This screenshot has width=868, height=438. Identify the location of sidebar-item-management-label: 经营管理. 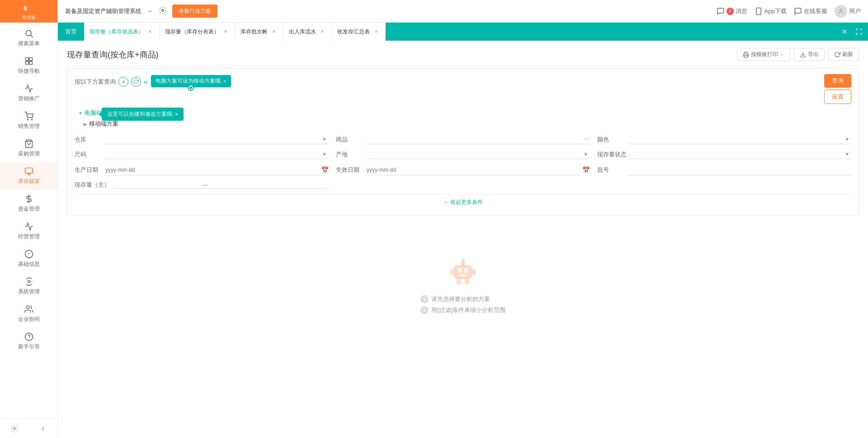
(29, 237).